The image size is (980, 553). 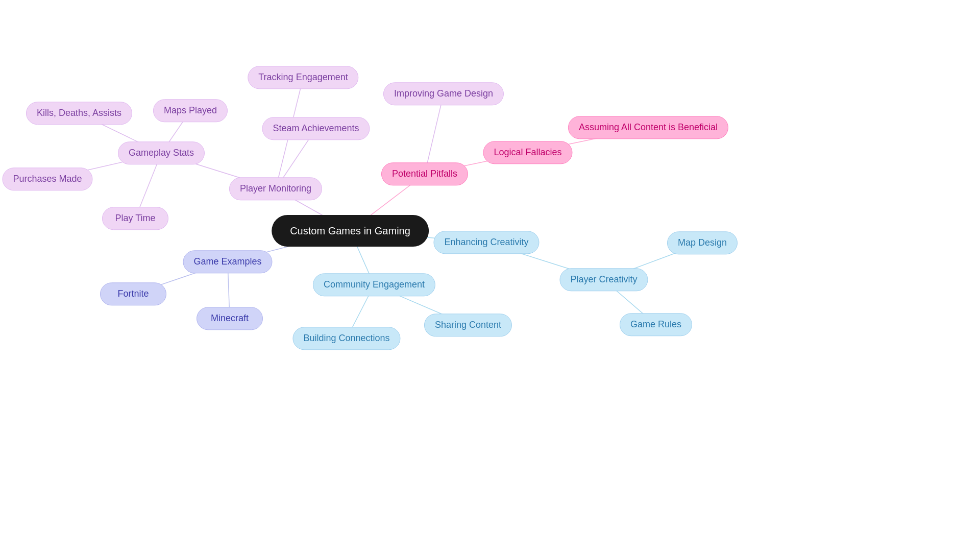 What do you see at coordinates (47, 179) in the screenshot?
I see `node-purchasesMade: Purchases Made` at bounding box center [47, 179].